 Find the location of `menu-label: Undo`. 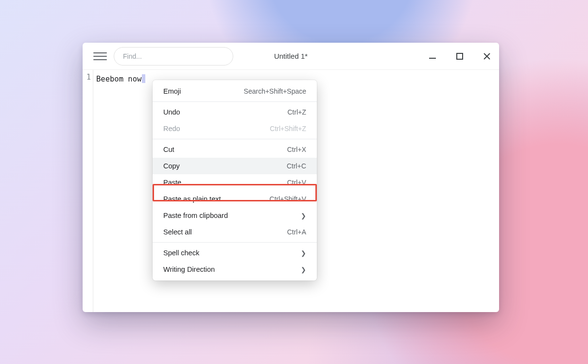

menu-label: Undo is located at coordinates (172, 112).